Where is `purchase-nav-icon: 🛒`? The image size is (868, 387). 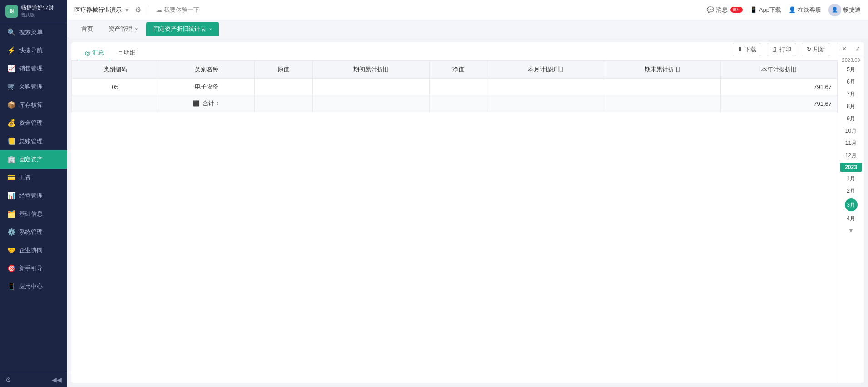 purchase-nav-icon: 🛒 is located at coordinates (11, 87).